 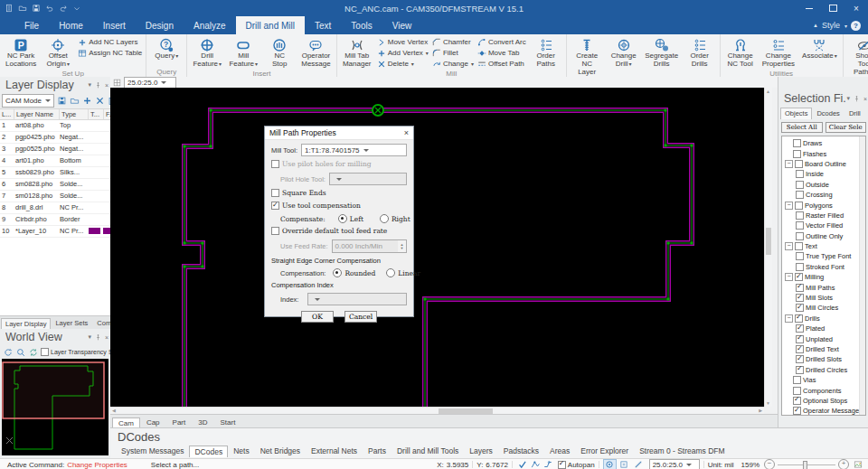 I want to click on ribbon-button-drill-feature: Drill Feature▾, so click(x=207, y=52).